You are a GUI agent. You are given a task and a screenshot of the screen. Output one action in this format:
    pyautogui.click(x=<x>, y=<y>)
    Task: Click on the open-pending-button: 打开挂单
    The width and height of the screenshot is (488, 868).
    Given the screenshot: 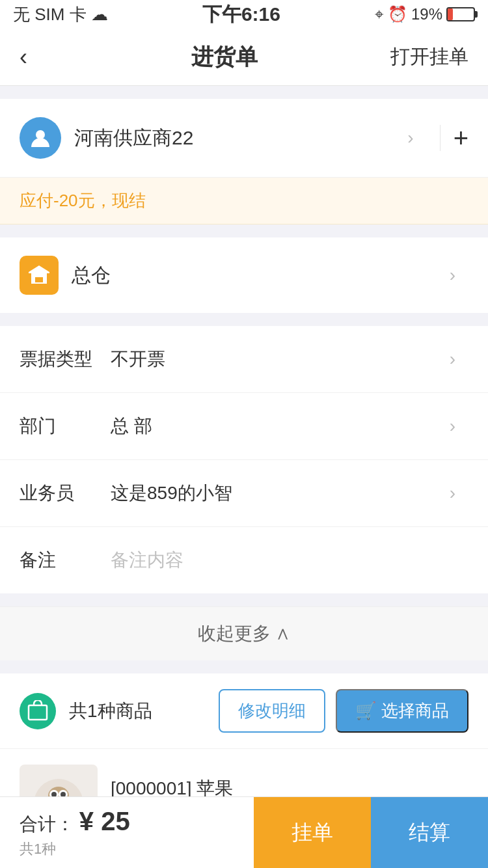 What is the action you would take?
    pyautogui.click(x=429, y=57)
    